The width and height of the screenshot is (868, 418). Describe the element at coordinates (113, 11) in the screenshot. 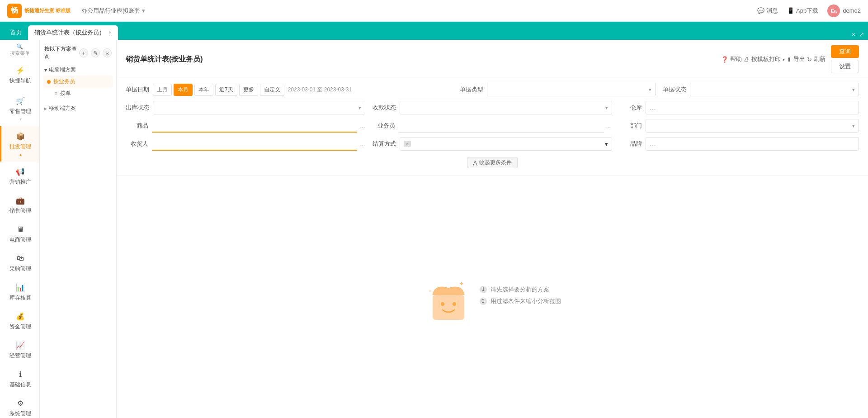

I see `breadcrumb: 办公用品行业模拟账套 ▾` at that location.